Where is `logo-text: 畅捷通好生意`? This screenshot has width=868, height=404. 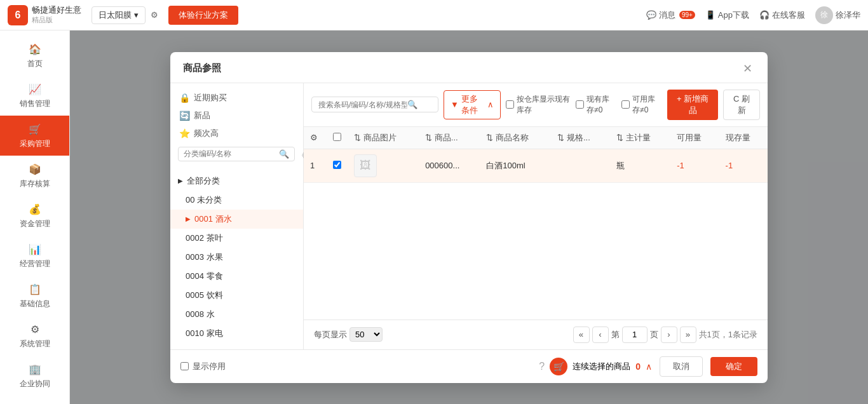
logo-text: 畅捷通好生意 is located at coordinates (57, 10).